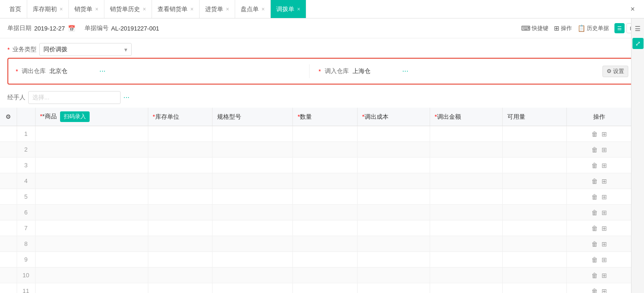 This screenshot has width=644, height=293. What do you see at coordinates (638, 43) in the screenshot?
I see `sidebar-expand-icon: ⤢` at bounding box center [638, 43].